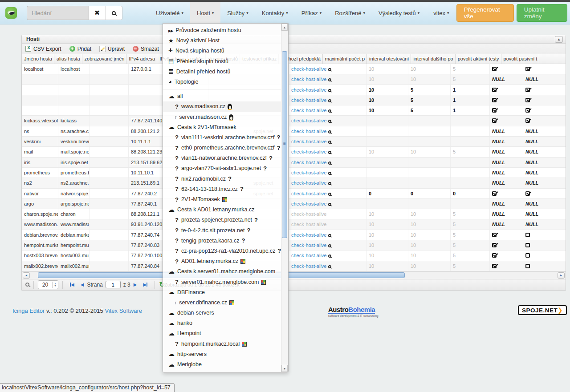 The width and height of the screenshot is (570, 392). What do you see at coordinates (170, 13) in the screenshot?
I see `menu-item: Uživatelé ▾` at bounding box center [170, 13].